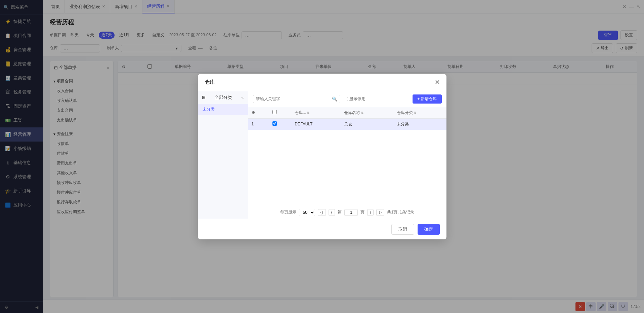 This screenshot has height=313, width=644. I want to click on modal-left-collapse-icon: «, so click(243, 97).